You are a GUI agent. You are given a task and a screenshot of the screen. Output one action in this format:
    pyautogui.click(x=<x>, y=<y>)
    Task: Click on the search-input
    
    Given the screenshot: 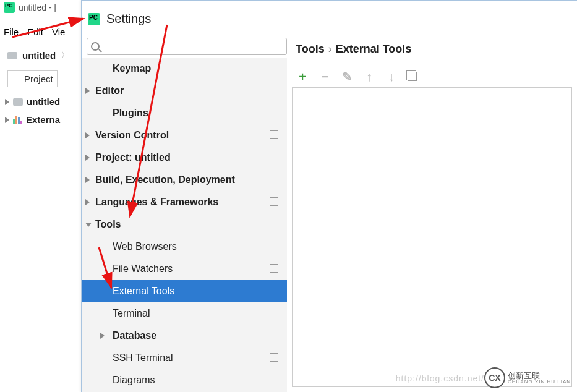 What is the action you would take?
    pyautogui.click(x=193, y=46)
    